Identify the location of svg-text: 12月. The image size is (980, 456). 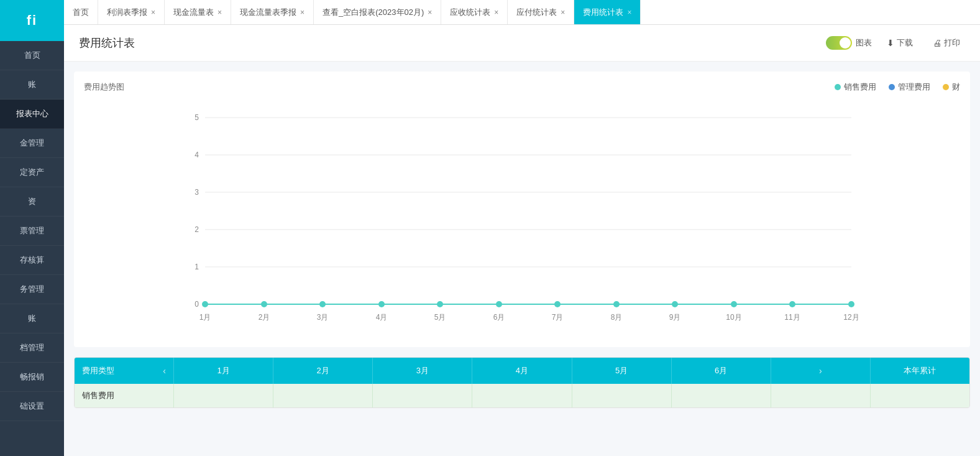
(851, 317).